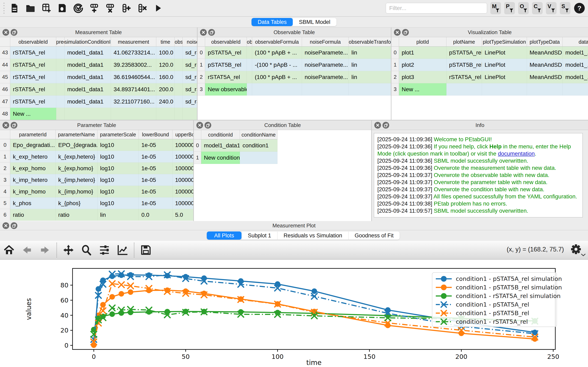  I want to click on filter-visualizations-button: V, so click(551, 8).